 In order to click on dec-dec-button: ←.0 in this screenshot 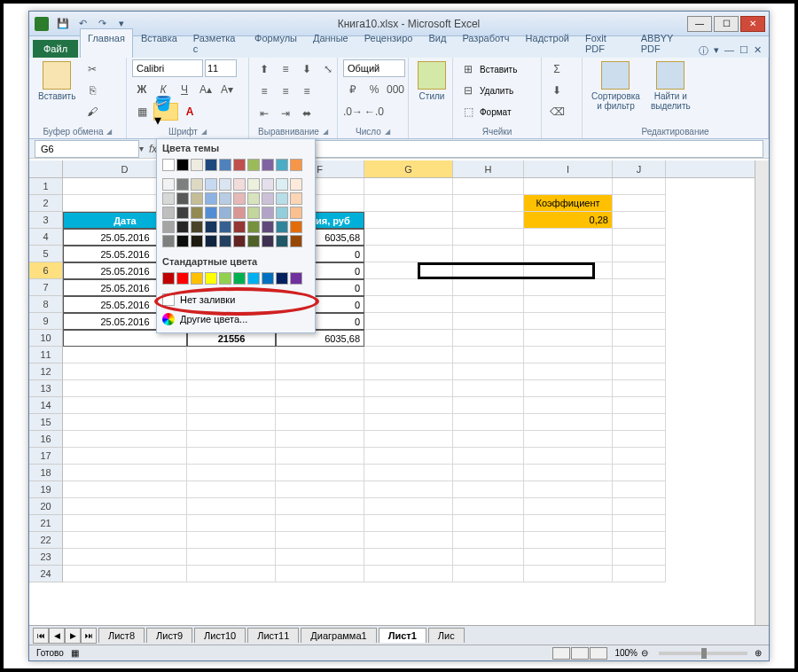, I will do `click(374, 112)`.